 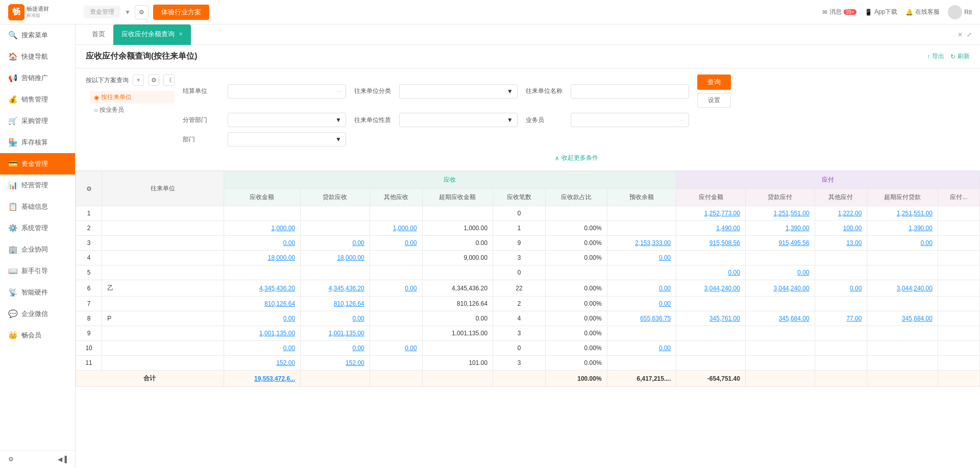 I want to click on yewuyuan-label: 业务员, so click(x=546, y=120).